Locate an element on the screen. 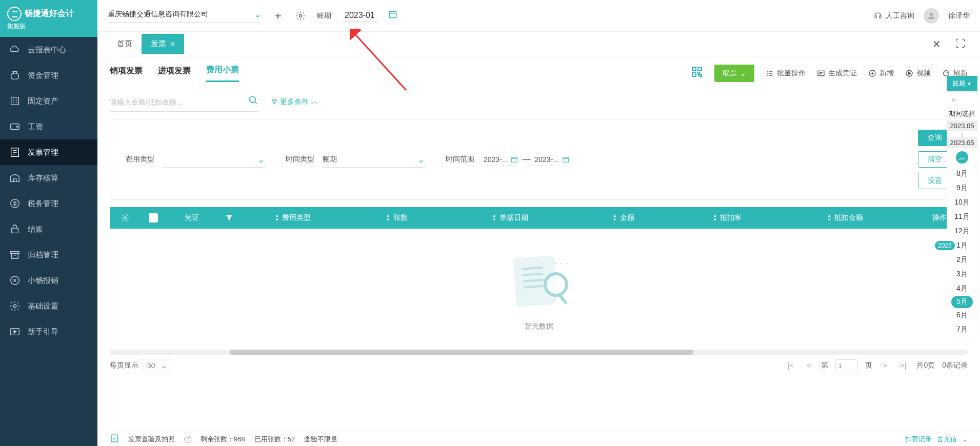  period-rail: » 期间选择 2023.05 | 2023.05 ︽ 8月 9月 10月 11月… is located at coordinates (962, 214).